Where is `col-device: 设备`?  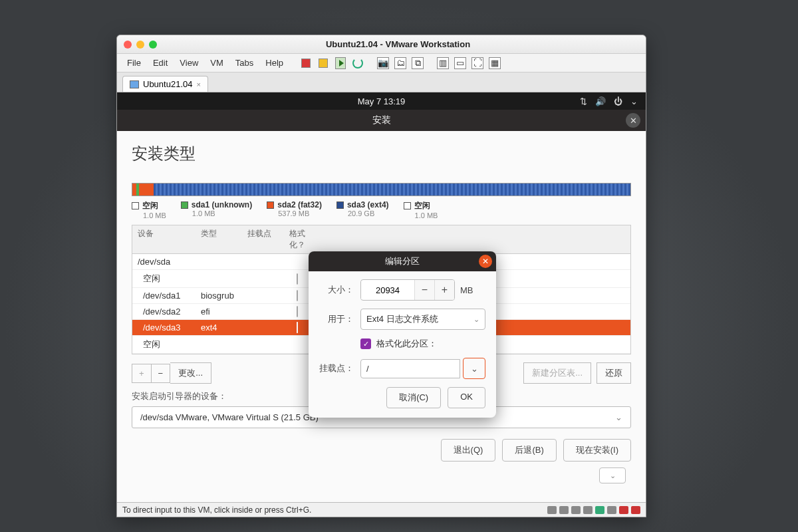 col-device: 设备 is located at coordinates (164, 239).